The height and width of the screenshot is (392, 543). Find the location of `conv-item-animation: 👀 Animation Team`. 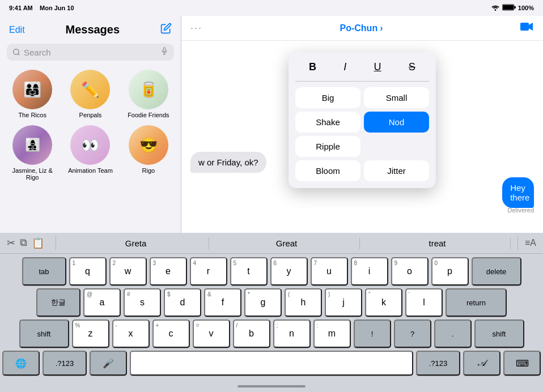

conv-item-animation: 👀 Animation Team is located at coordinates (90, 153).